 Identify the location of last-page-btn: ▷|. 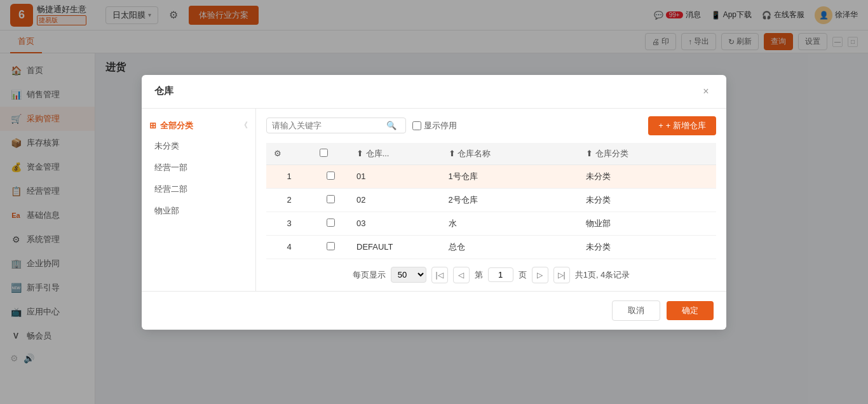
(562, 275).